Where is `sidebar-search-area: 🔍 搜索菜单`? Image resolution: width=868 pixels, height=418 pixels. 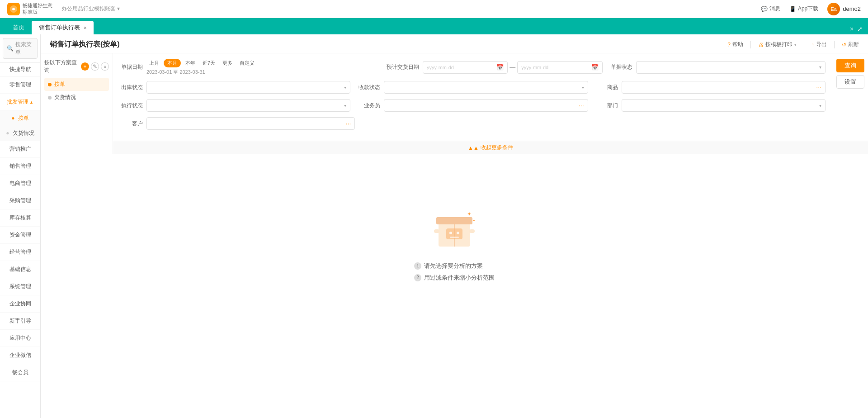 sidebar-search-area: 🔍 搜索菜单 is located at coordinates (20, 49).